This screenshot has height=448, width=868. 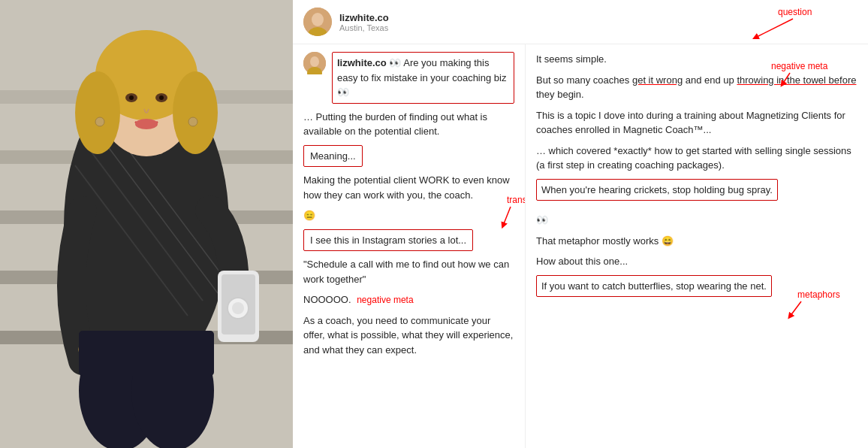 I want to click on transitions-annotation-svg: transitions, so click(x=514, y=203).